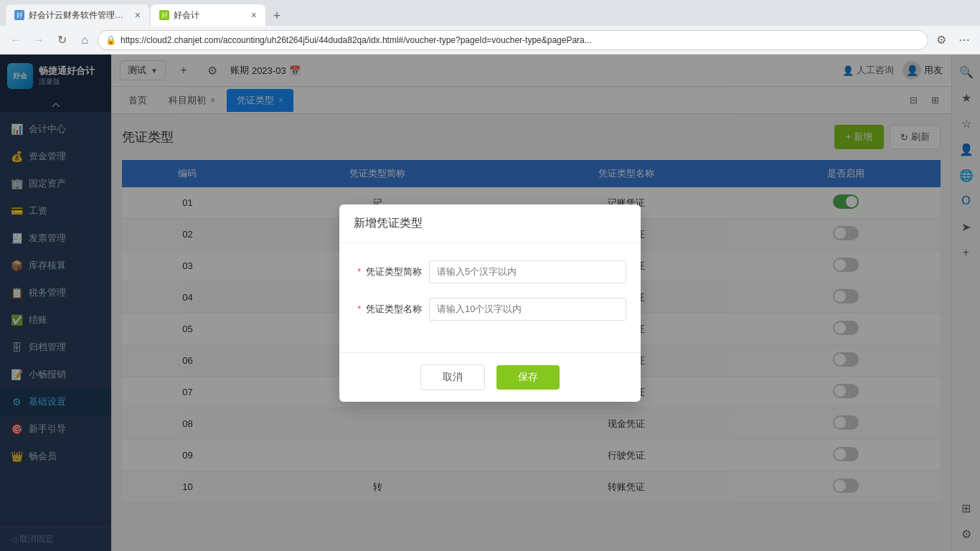  I want to click on modal-footer: 取消 保存, so click(490, 377).